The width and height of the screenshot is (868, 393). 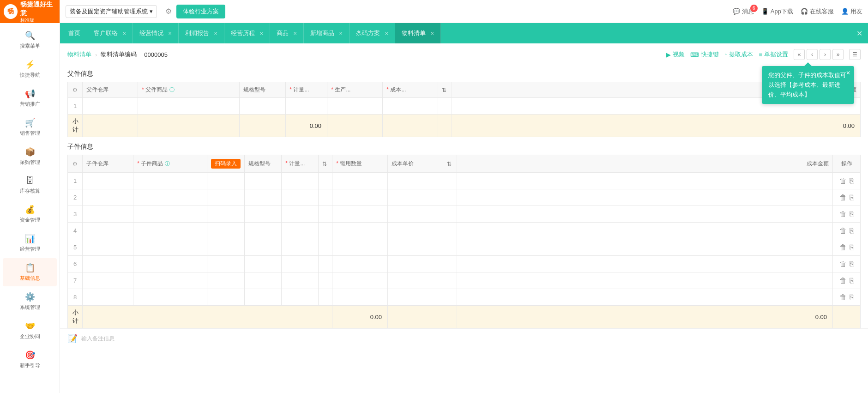 I want to click on child-row7-warehouse, so click(x=108, y=281).